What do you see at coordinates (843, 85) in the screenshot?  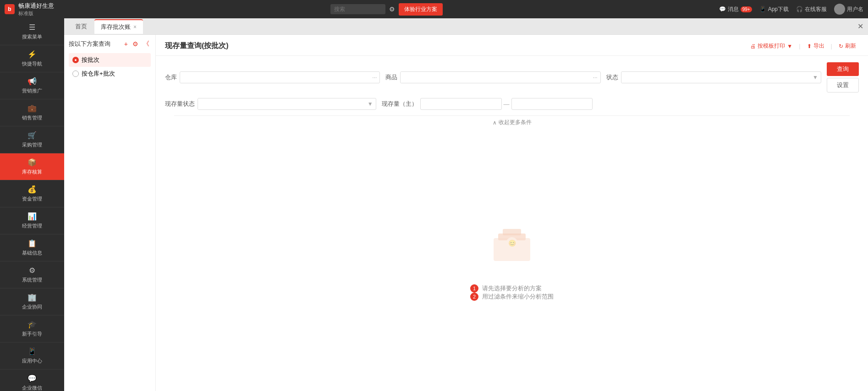 I see `filter-settings-button: 设置` at bounding box center [843, 85].